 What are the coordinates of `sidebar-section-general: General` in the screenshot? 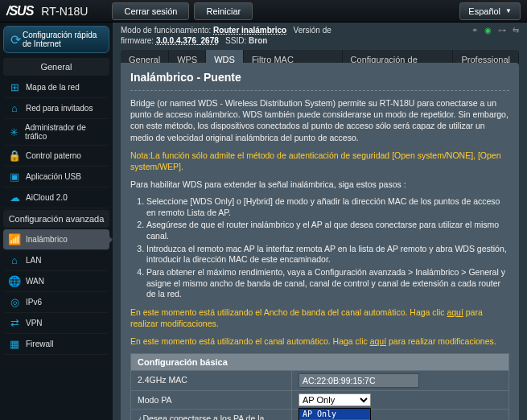 It's located at (56, 67).